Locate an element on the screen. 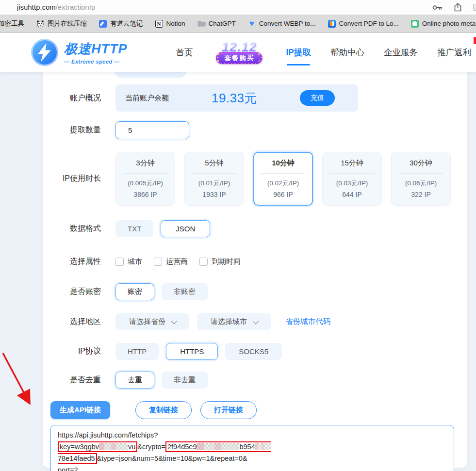  nav-red-badge is located at coordinates (475, 41).